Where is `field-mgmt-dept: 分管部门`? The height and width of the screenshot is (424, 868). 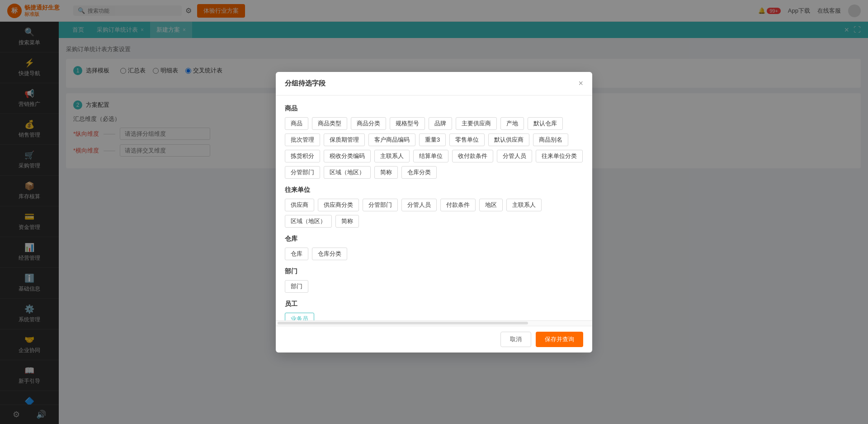 field-mgmt-dept: 分管部门 is located at coordinates (302, 172).